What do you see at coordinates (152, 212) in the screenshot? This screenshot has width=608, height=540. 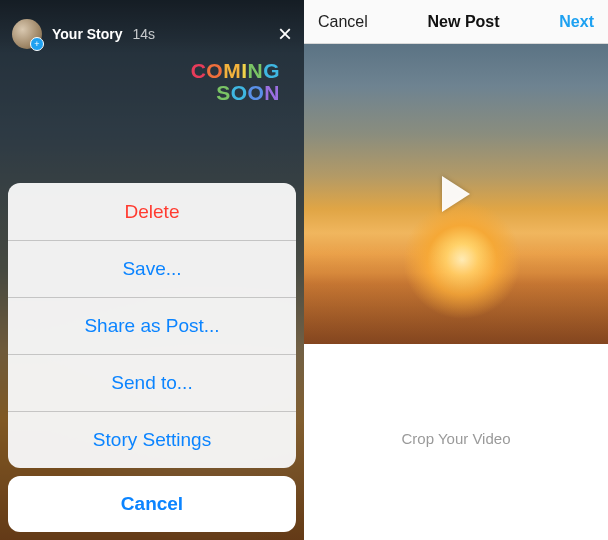 I see `delete-button: Delete` at bounding box center [152, 212].